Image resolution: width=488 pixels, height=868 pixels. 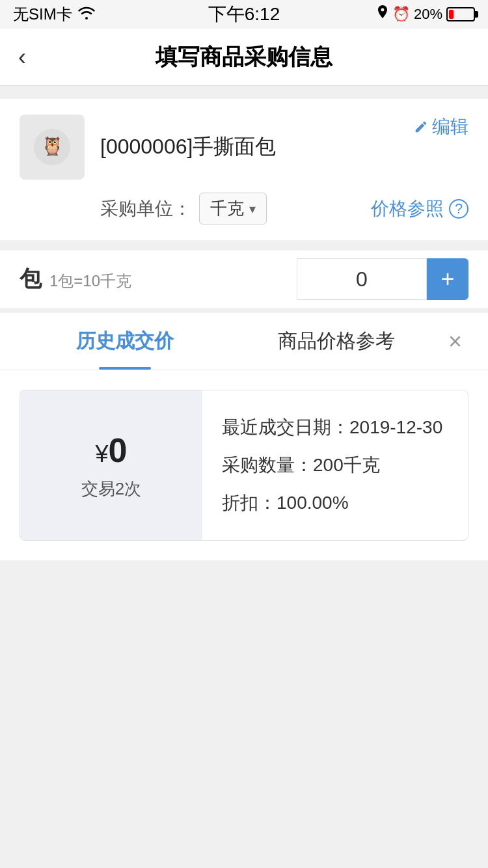 What do you see at coordinates (244, 279) in the screenshot?
I see `quantity-section: 包 1包=10千克 +` at bounding box center [244, 279].